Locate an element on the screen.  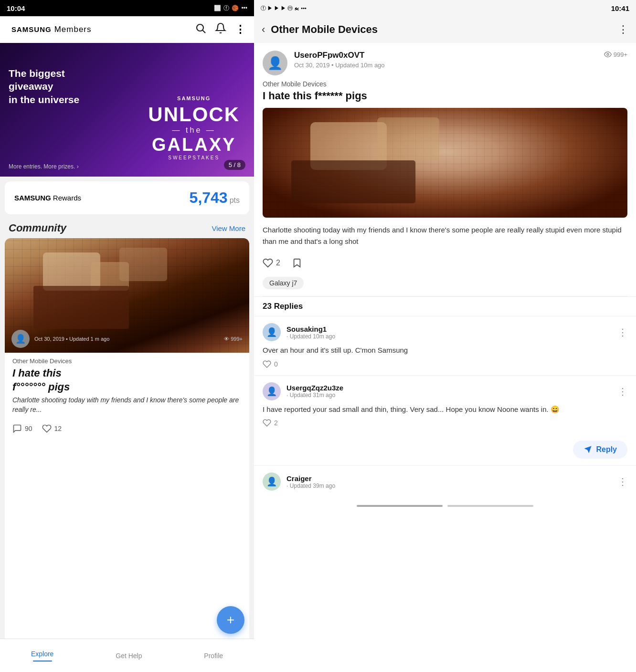
time-left: 10:04 is located at coordinates (16, 9).